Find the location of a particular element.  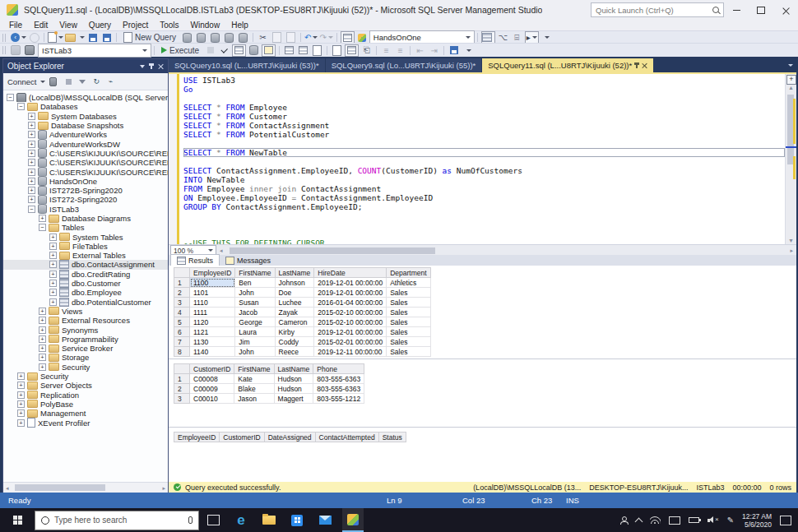

tree-item: +IST272B-Spring2020 is located at coordinates (86, 191).